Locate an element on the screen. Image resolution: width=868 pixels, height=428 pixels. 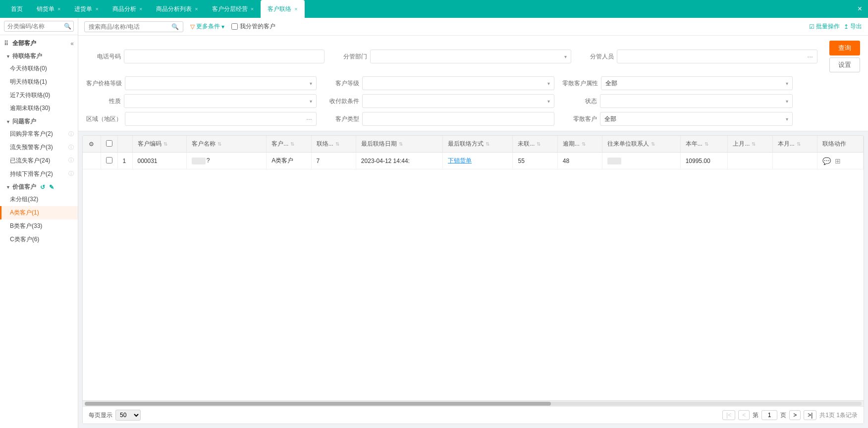
next-page-button: > is located at coordinates (795, 415).